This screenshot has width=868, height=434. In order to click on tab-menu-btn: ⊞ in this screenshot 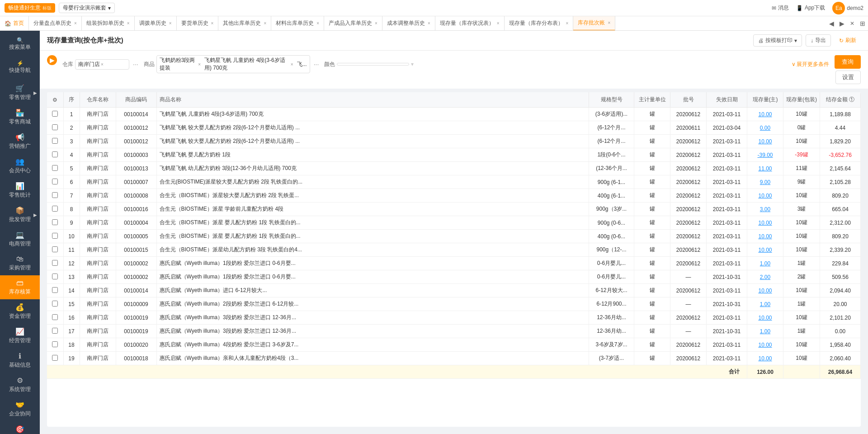, I will do `click(863, 24)`.